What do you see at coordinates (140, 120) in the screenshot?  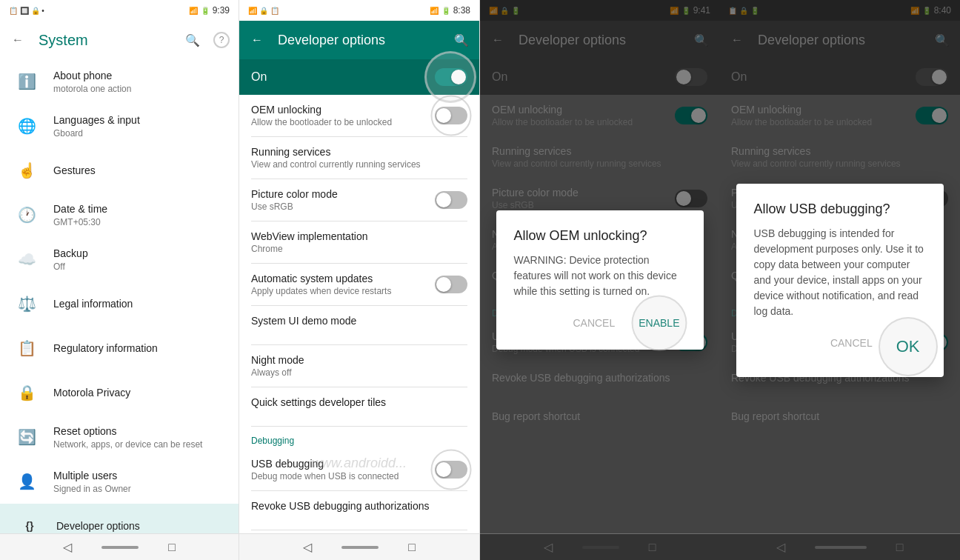 I see `languages-title: Languages & input` at bounding box center [140, 120].